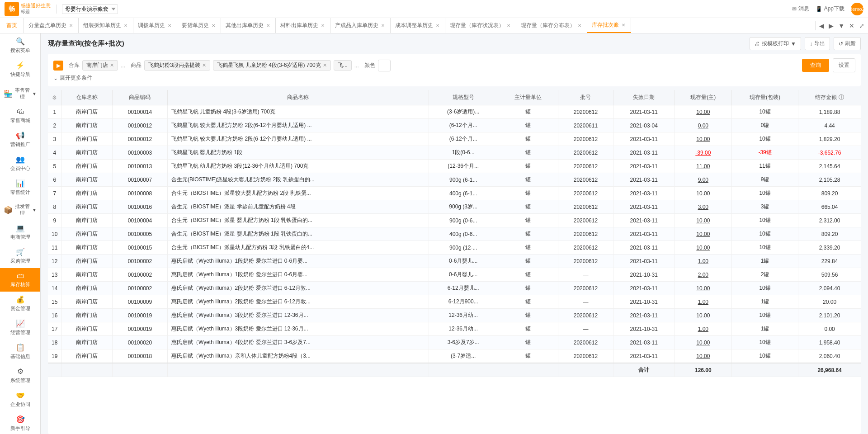  What do you see at coordinates (20, 45) in the screenshot?
I see `sidebar-item-search: 🔍 搜索英单` at bounding box center [20, 45].